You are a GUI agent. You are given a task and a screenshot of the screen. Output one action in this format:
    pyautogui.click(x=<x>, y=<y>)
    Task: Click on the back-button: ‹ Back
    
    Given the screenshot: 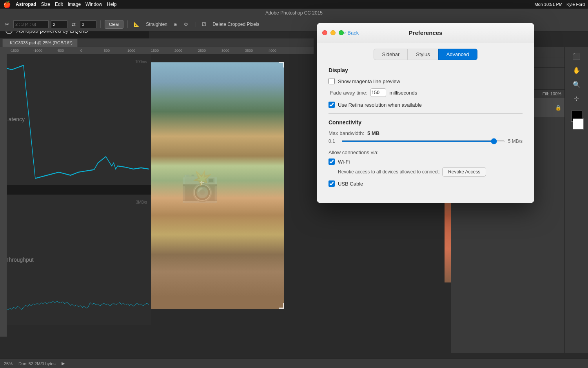 What is the action you would take?
    pyautogui.click(x=351, y=33)
    